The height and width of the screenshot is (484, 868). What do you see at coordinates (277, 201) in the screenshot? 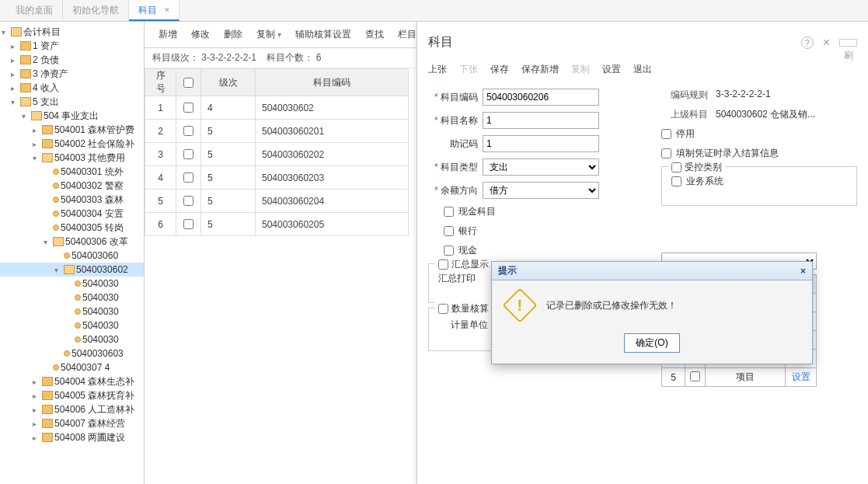
I see `table-row: 55504003060204` at bounding box center [277, 201].